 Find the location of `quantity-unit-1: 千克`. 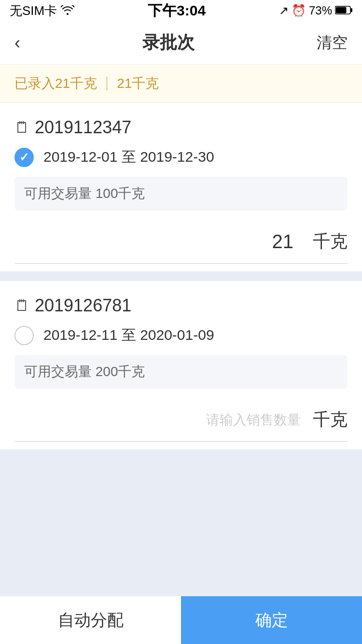

quantity-unit-1: 千克 is located at coordinates (330, 241).